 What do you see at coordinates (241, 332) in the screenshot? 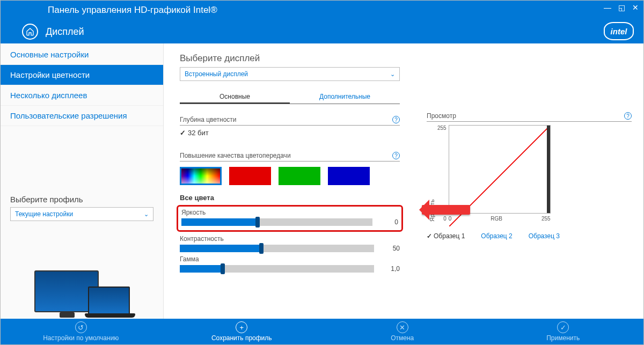
I see `save-profile-button: + Сохранить профиль` at bounding box center [241, 332].